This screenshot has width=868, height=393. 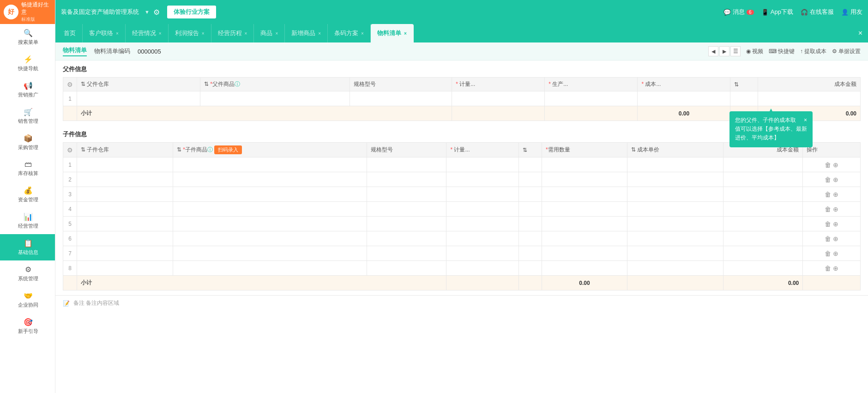 I want to click on tab-operations: 经营情况 ×, so click(x=147, y=33).